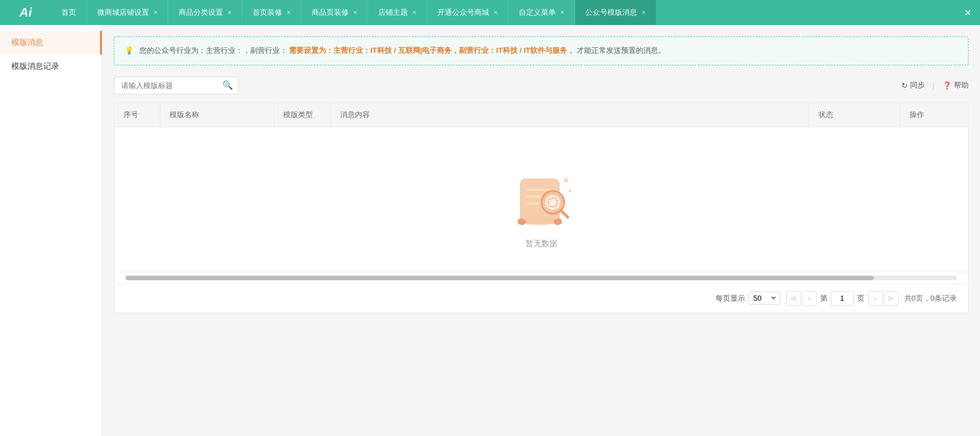  Describe the element at coordinates (934, 115) in the screenshot. I see `col-action: 操作` at that location.